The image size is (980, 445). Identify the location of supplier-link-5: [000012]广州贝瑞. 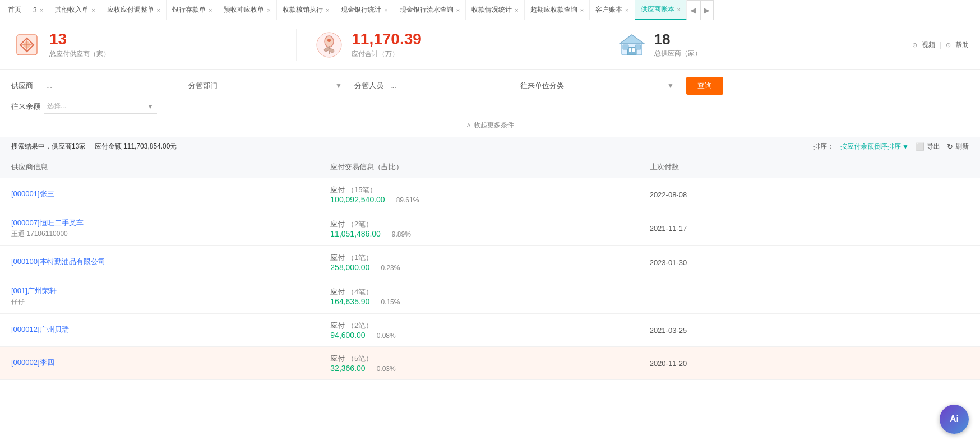
(40, 330).